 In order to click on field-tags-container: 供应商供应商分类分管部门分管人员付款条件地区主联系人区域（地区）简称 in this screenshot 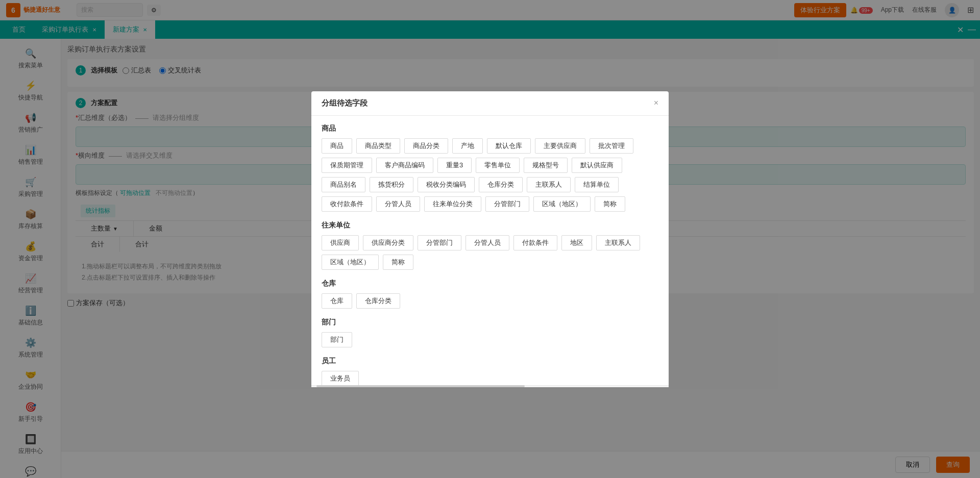, I will do `click(490, 253)`.